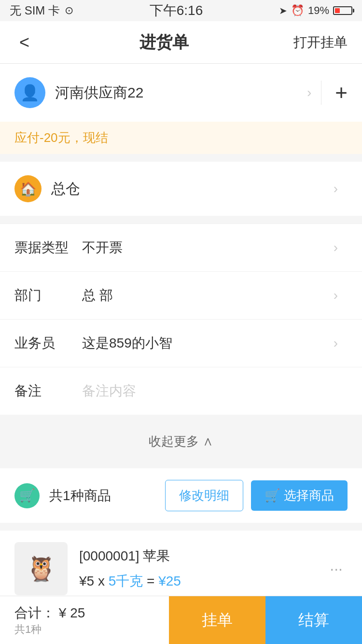 Image resolution: width=362 pixels, height=644 pixels. Describe the element at coordinates (297, 11) in the screenshot. I see `alarm-icon: ⏰` at that location.